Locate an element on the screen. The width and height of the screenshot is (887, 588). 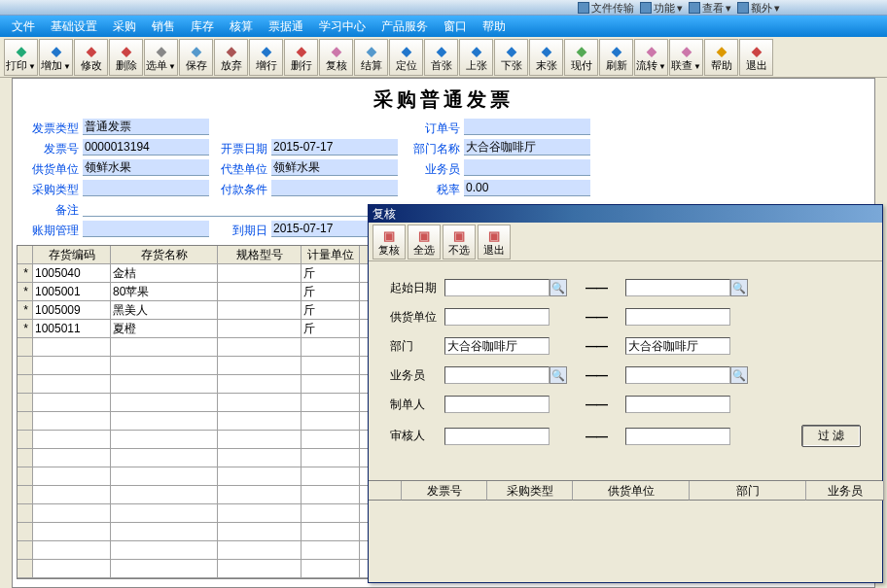
menu-window: 窗口 is located at coordinates (455, 27).